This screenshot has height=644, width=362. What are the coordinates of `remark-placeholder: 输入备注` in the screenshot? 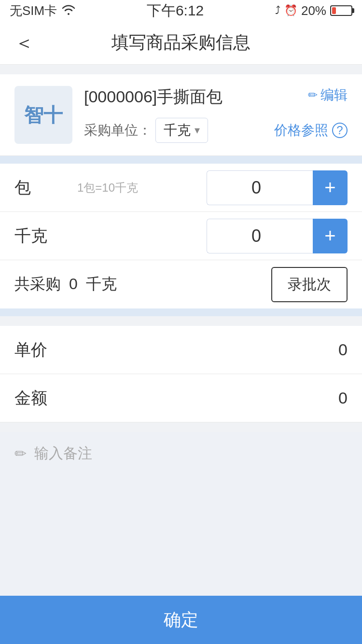 It's located at (63, 454).